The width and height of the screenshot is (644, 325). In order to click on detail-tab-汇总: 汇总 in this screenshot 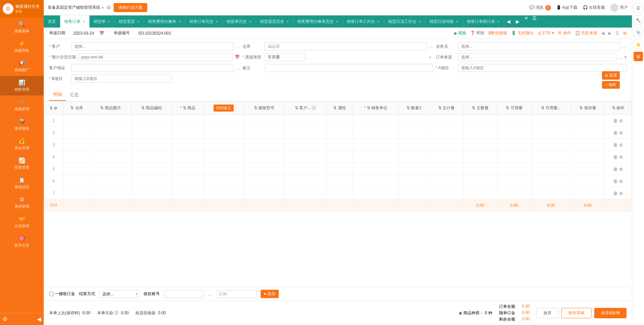, I will do `click(74, 95)`.